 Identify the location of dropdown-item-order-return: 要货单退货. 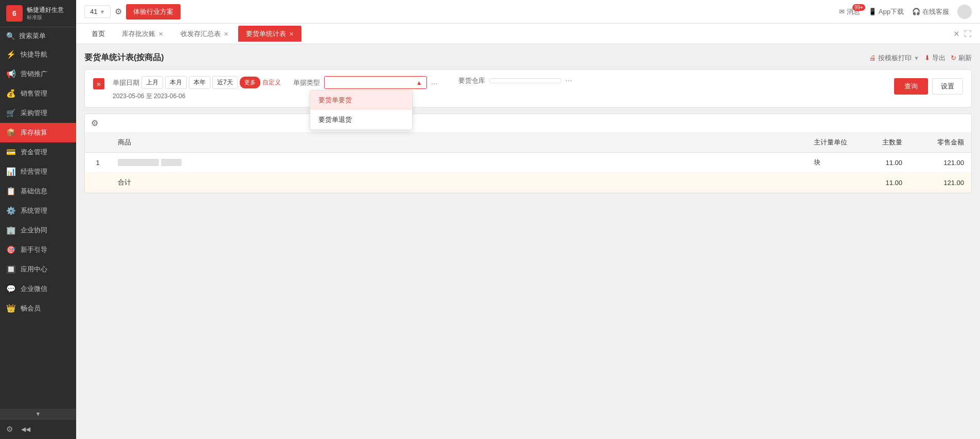
(361, 120).